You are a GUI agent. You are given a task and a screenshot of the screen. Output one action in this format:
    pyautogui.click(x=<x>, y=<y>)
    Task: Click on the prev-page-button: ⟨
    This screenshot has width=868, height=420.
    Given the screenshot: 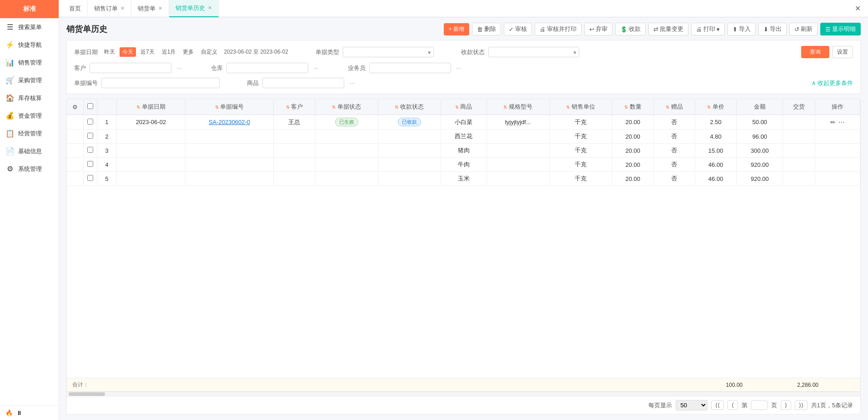 What is the action you would take?
    pyautogui.click(x=733, y=405)
    